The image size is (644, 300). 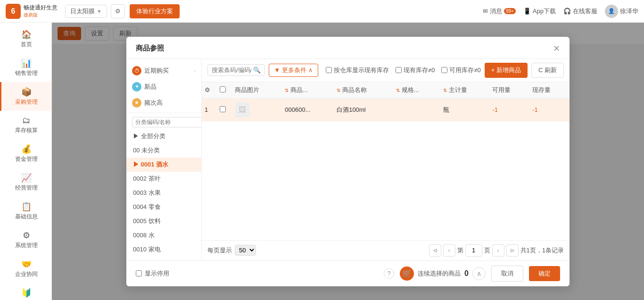 I want to click on display-disabled-checkbox, so click(x=139, y=274).